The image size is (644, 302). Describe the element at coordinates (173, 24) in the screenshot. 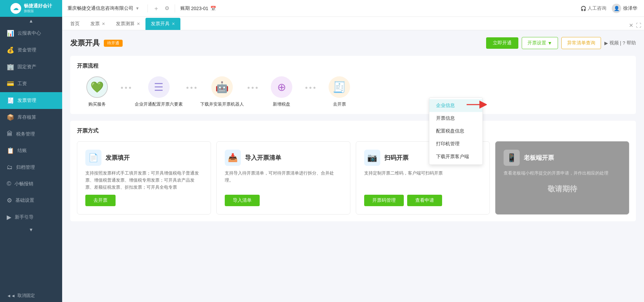

I see `tab-invoice-open-close: ✕` at that location.